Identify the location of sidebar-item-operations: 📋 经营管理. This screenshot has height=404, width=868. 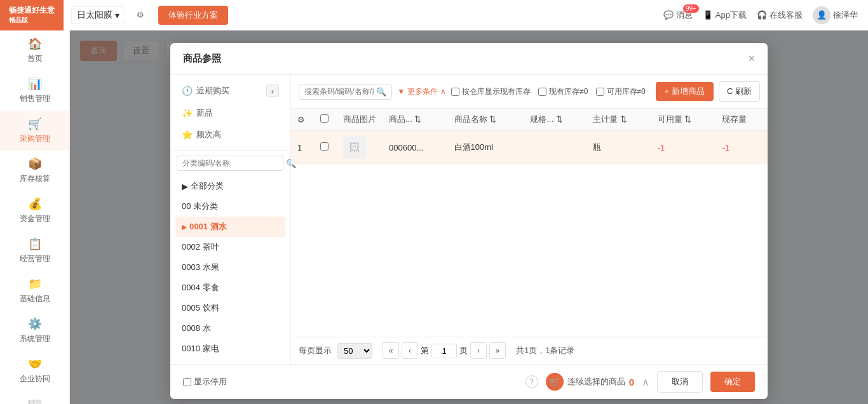
(34, 250).